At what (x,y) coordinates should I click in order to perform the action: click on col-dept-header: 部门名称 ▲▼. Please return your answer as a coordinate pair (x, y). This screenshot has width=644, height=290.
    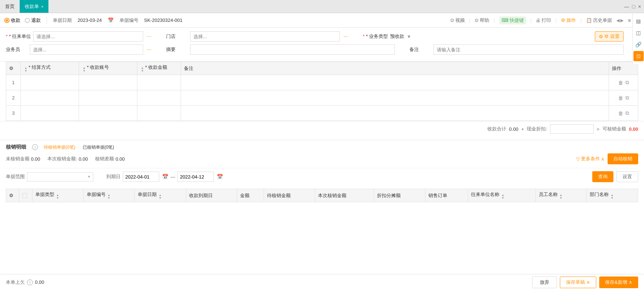
    Looking at the image, I should click on (613, 196).